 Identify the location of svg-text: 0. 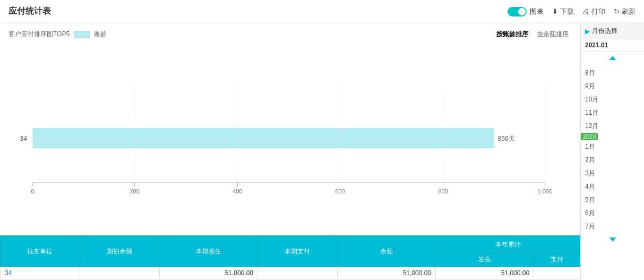
(32, 191).